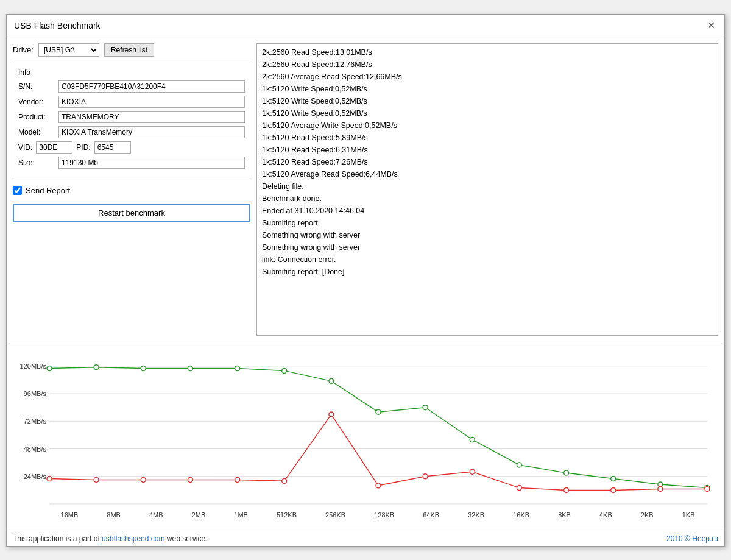  Describe the element at coordinates (487, 138) in the screenshot. I see `log-line: 1k:5120 Read Speed:5,89MB/s` at that location.